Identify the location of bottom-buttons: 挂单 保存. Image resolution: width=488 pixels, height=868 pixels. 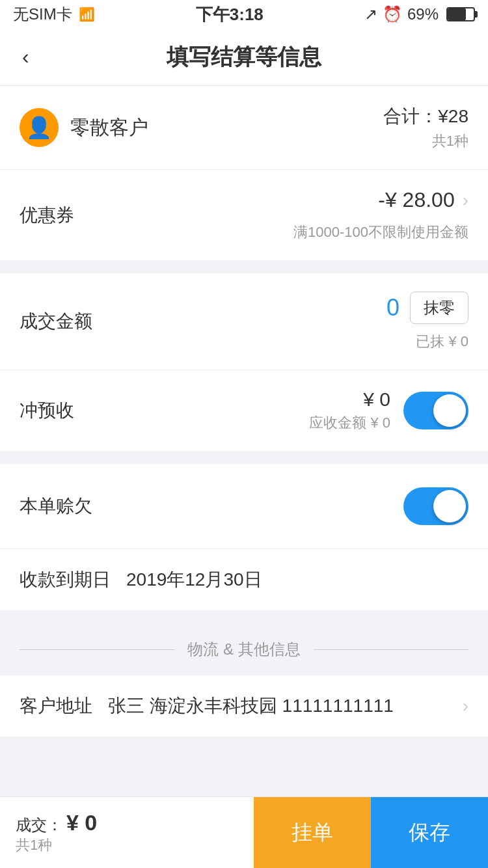
(371, 833).